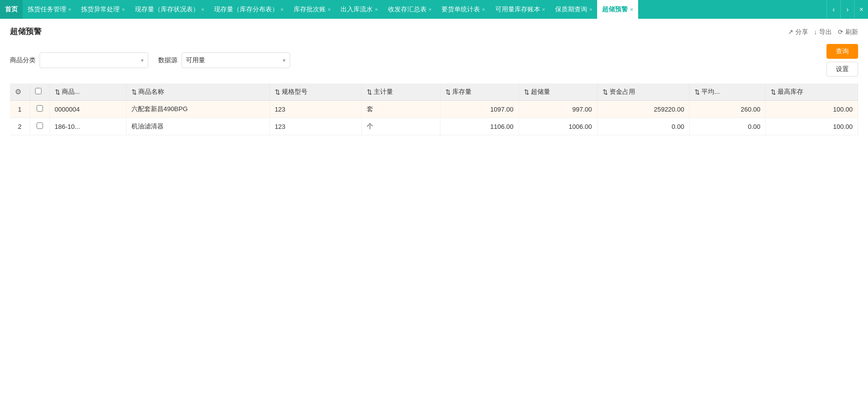  I want to click on category-filter-group: 商品分类 ▾, so click(79, 60).